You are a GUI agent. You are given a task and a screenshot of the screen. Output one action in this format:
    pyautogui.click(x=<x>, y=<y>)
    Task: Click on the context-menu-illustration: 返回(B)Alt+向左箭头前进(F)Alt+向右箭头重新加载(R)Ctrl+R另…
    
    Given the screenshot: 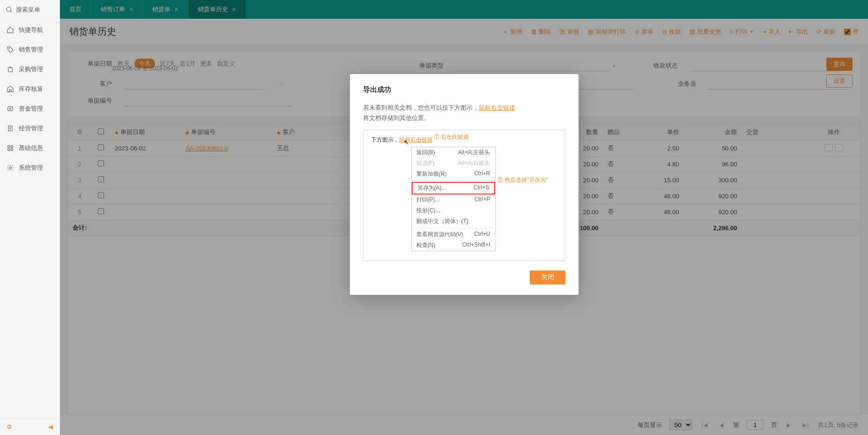 What is the action you would take?
    pyautogui.click(x=453, y=199)
    